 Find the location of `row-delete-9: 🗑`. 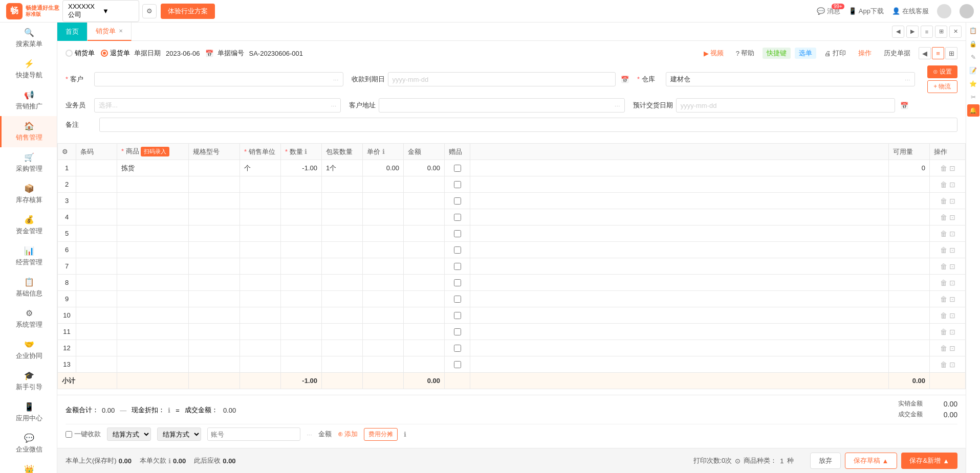

row-delete-9: 🗑 is located at coordinates (944, 299).